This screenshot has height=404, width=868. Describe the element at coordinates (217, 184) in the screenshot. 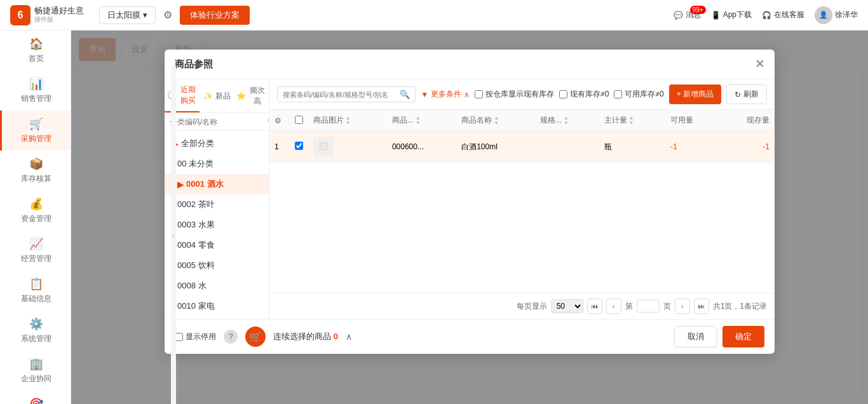

I see `cat-item-0001: ▶ 0001 酒水` at that location.